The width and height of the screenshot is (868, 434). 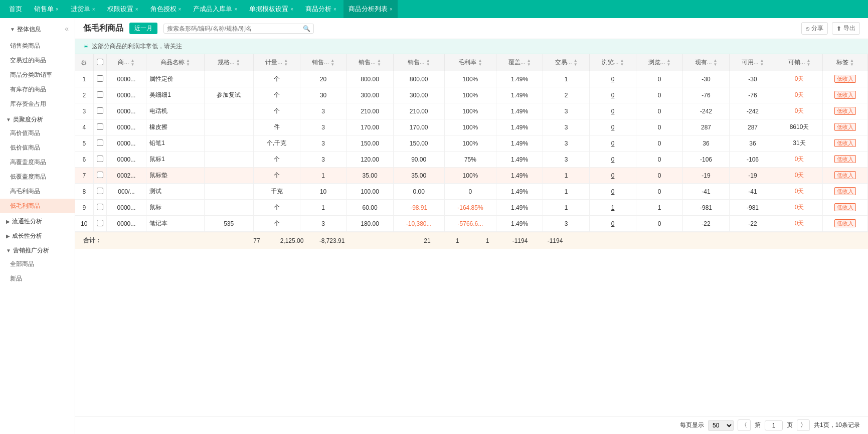 What do you see at coordinates (26, 28) in the screenshot?
I see `sidebar-group-overall: ▼ 整体信息` at bounding box center [26, 28].